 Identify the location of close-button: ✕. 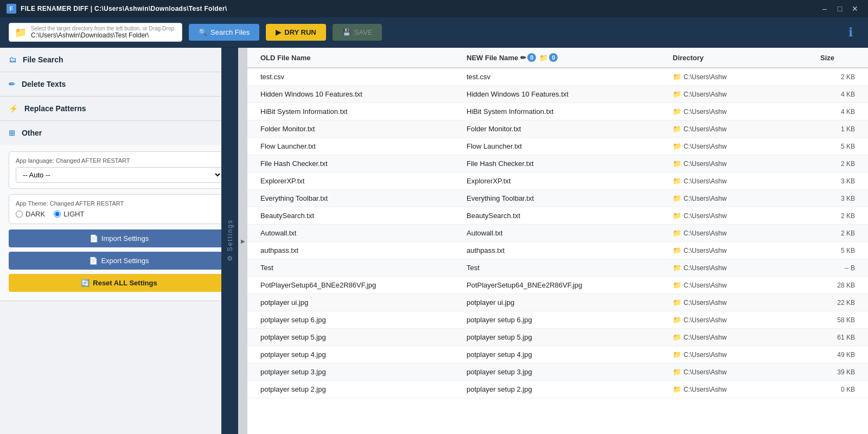
(855, 9).